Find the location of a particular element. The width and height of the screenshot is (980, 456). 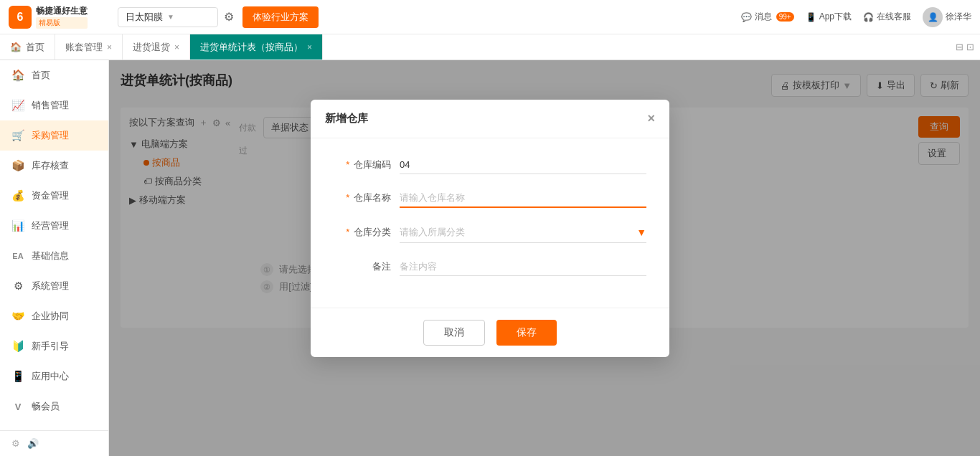

message-badge: 99+ is located at coordinates (785, 17).